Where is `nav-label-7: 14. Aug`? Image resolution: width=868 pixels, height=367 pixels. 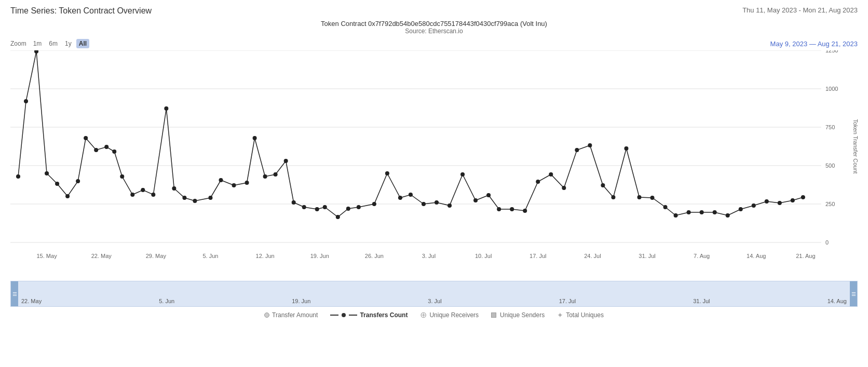
nav-label-7: 14. Aug is located at coordinates (837, 301).